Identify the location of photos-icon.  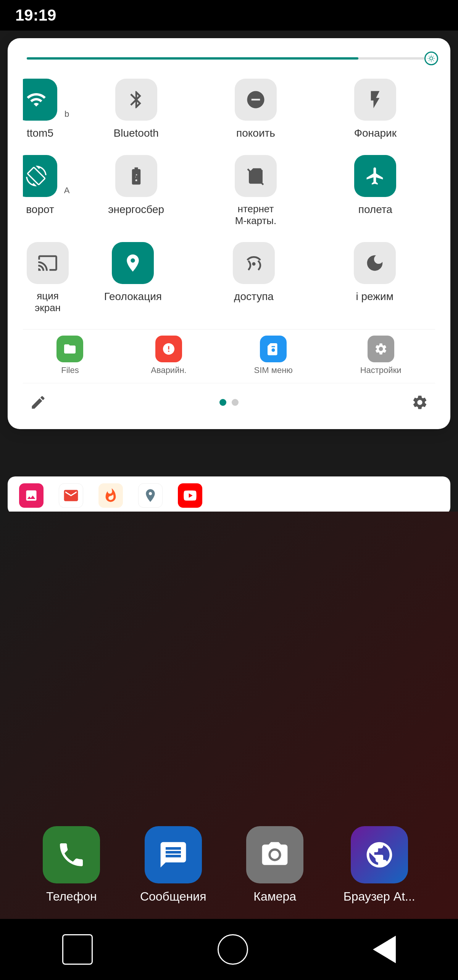
(31, 496).